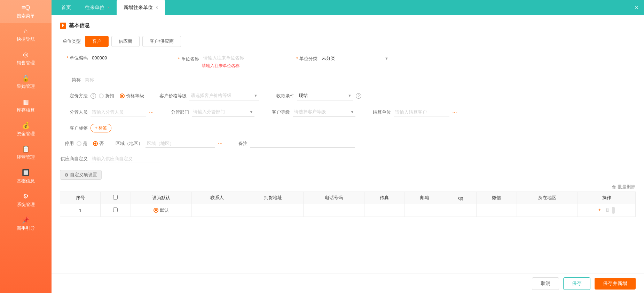 The width and height of the screenshot is (644, 293). Describe the element at coordinates (329, 58) in the screenshot. I see `unit-category-value: 未分类` at that location.